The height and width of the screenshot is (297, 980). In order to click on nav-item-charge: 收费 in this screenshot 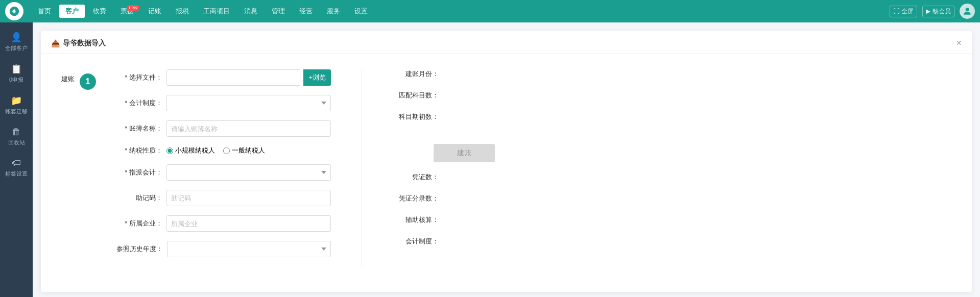, I will do `click(100, 11)`.